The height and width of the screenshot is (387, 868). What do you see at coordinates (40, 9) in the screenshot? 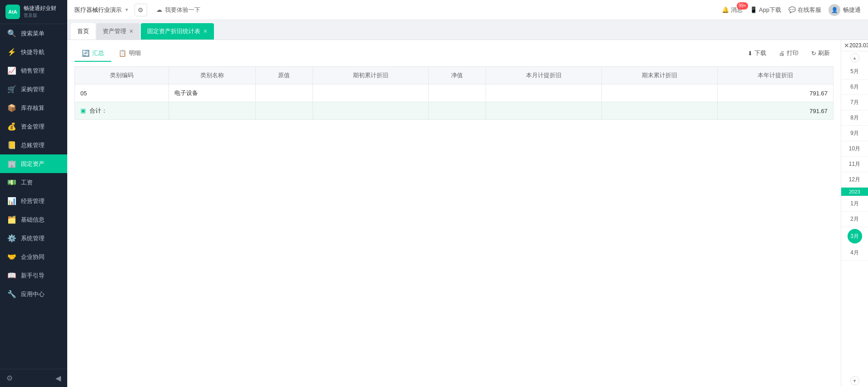
I see `app-name: 畅捷通好业财` at bounding box center [40, 9].